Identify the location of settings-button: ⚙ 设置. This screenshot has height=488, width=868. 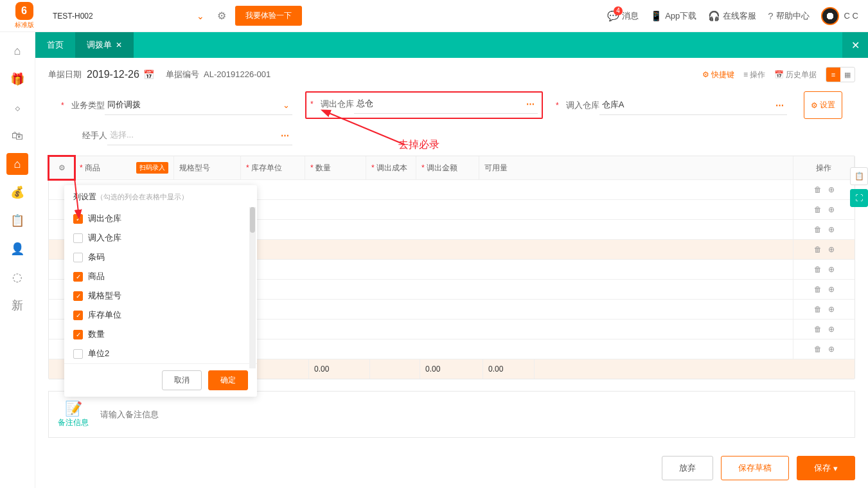
(823, 105).